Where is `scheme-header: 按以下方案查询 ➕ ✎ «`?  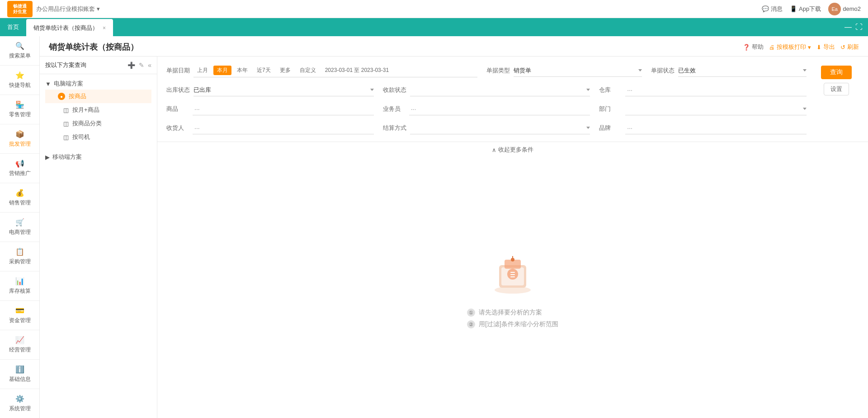
scheme-header: 按以下方案查询 ➕ ✎ « is located at coordinates (99, 65).